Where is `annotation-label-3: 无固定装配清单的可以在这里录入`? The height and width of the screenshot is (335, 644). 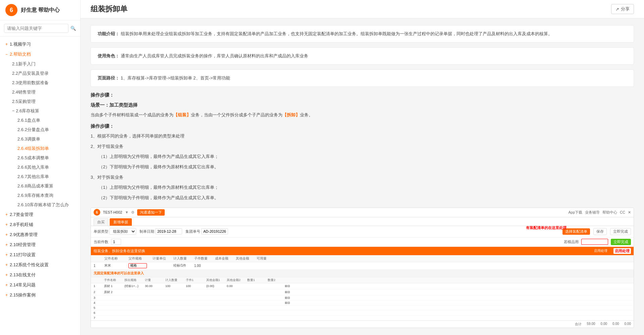
annotation-label-3: 无固定装配清单的可以在这里录入 is located at coordinates (119, 273).